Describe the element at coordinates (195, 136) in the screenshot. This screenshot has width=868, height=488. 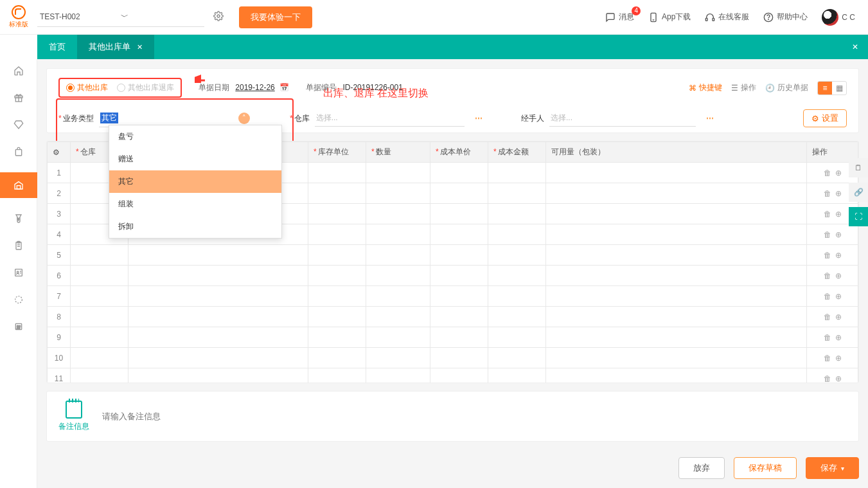
I see `dropdown-option: 盘亏` at that location.